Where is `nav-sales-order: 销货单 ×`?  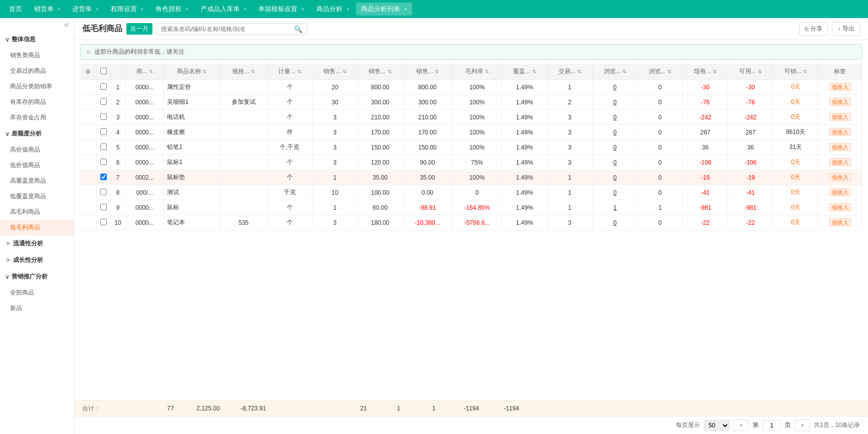
nav-sales-order: 销货单 × is located at coordinates (47, 9).